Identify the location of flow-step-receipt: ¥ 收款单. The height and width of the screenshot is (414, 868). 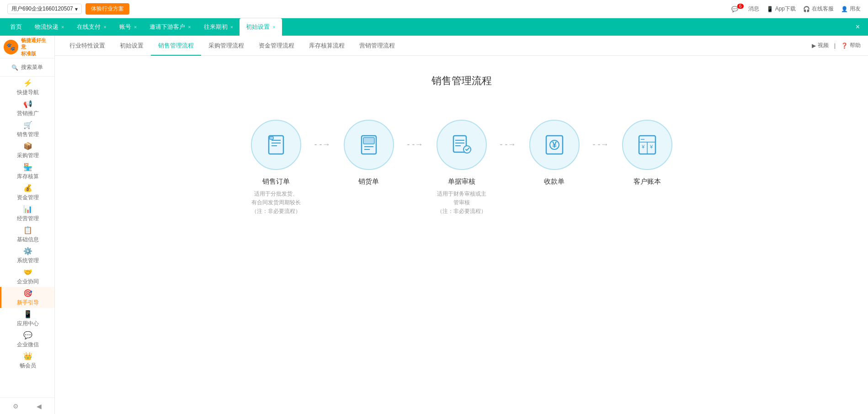
(554, 154).